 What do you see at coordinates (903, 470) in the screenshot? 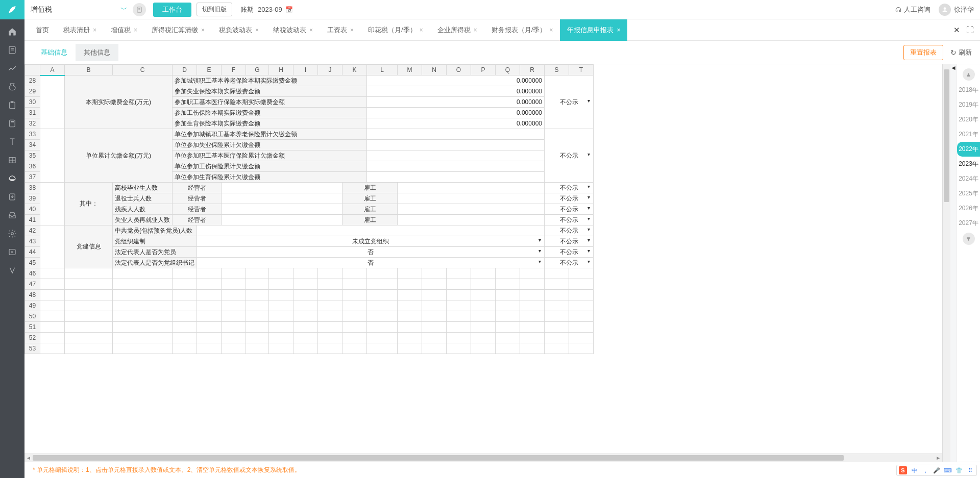
I see `ime-logo-icon: S` at bounding box center [903, 470].